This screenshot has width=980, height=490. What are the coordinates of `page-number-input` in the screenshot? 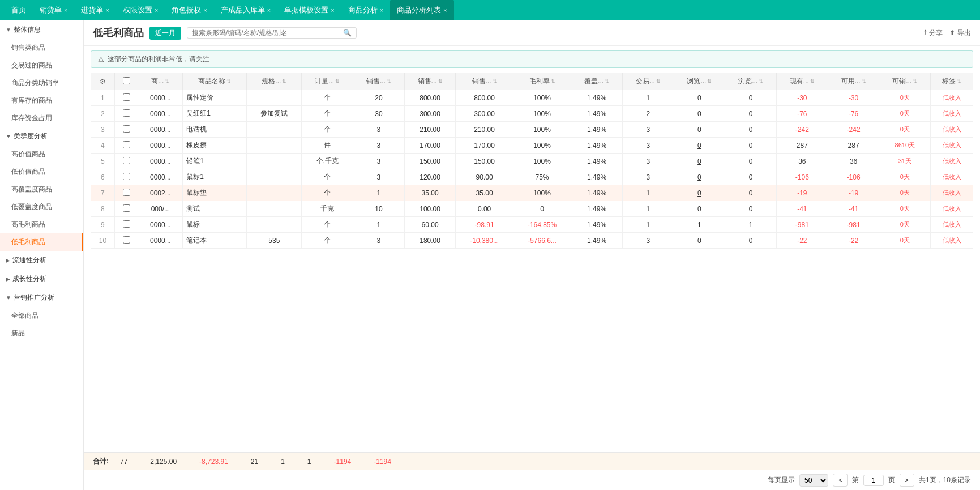 It's located at (874, 480).